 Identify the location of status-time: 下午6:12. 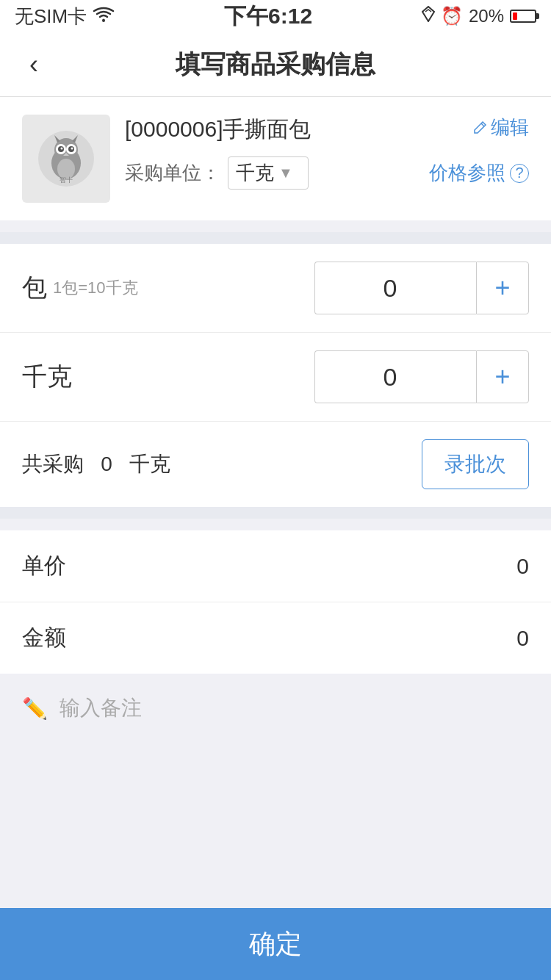
(268, 16).